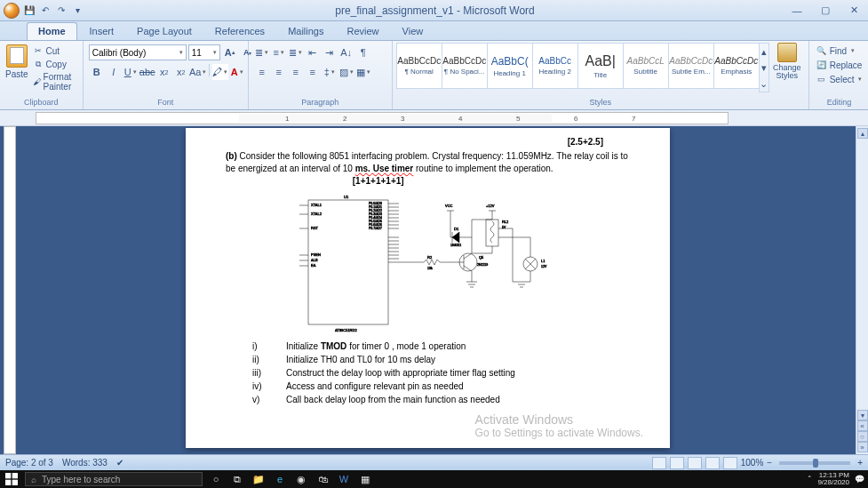 This screenshot has width=868, height=488. What do you see at coordinates (17, 62) in the screenshot?
I see `paste-button: Paste` at bounding box center [17, 62].